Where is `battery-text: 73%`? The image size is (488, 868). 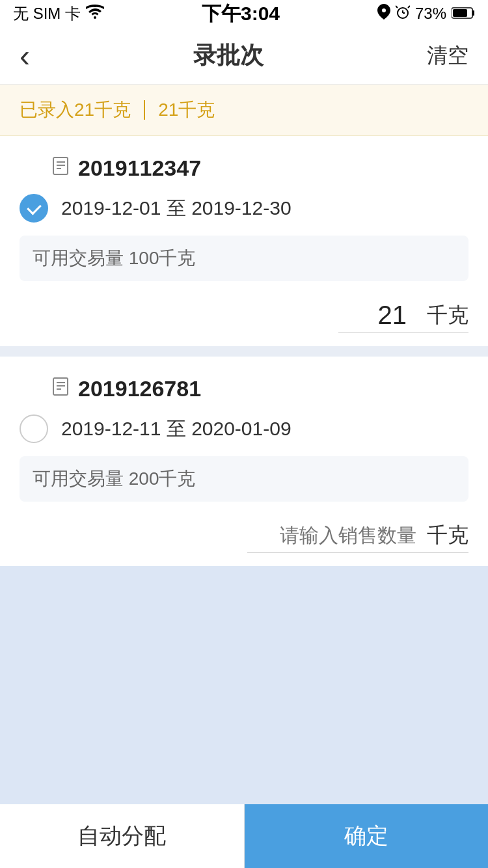 battery-text: 73% is located at coordinates (431, 14).